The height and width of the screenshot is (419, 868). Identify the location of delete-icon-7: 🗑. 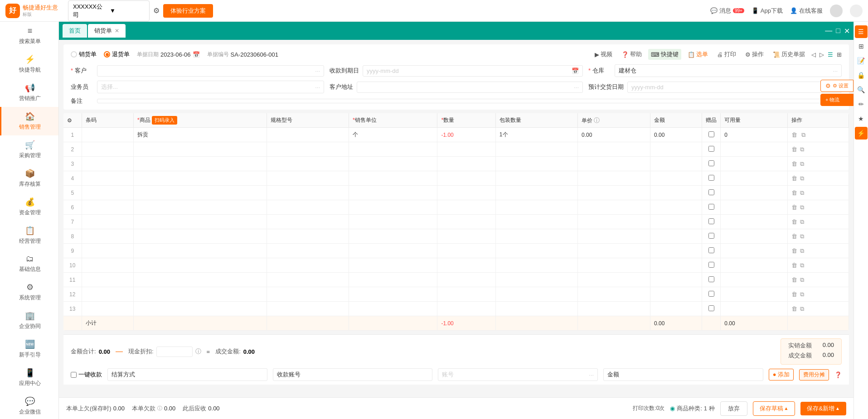
(794, 222).